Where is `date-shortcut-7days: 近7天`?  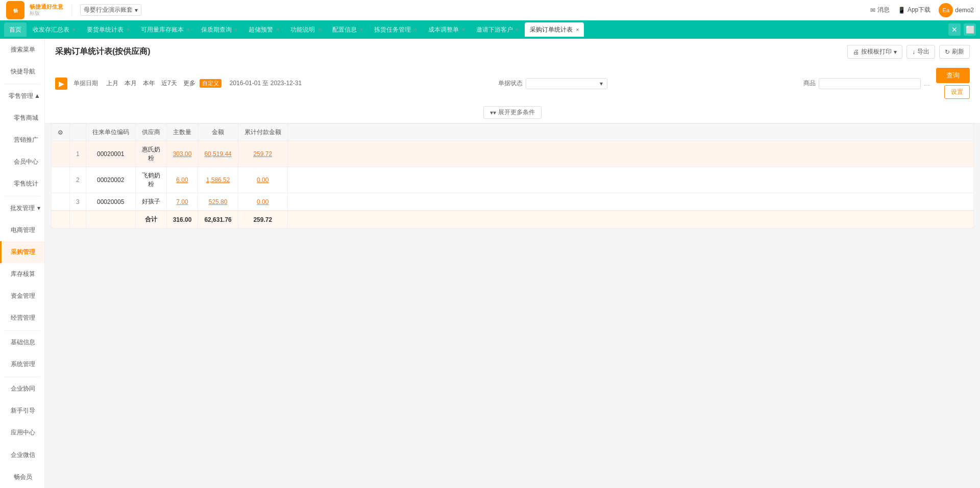 date-shortcut-7days: 近7天 is located at coordinates (169, 84).